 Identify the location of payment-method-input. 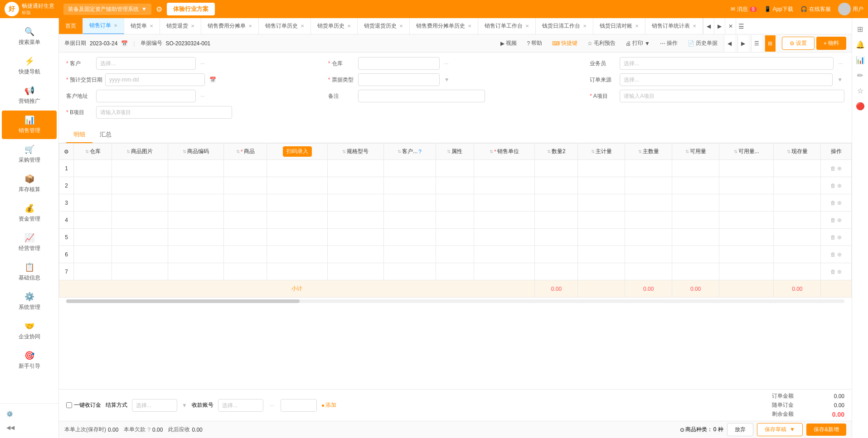
(155, 405).